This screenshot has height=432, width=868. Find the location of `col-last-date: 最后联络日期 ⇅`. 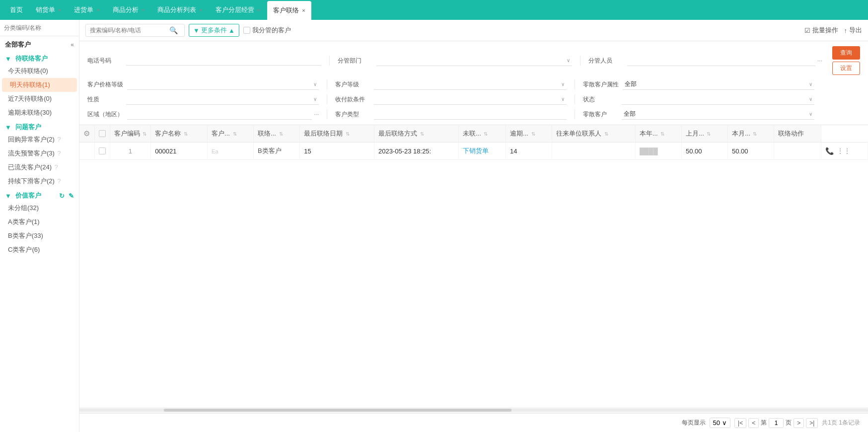

col-last-date: 最后联络日期 ⇅ is located at coordinates (337, 134).